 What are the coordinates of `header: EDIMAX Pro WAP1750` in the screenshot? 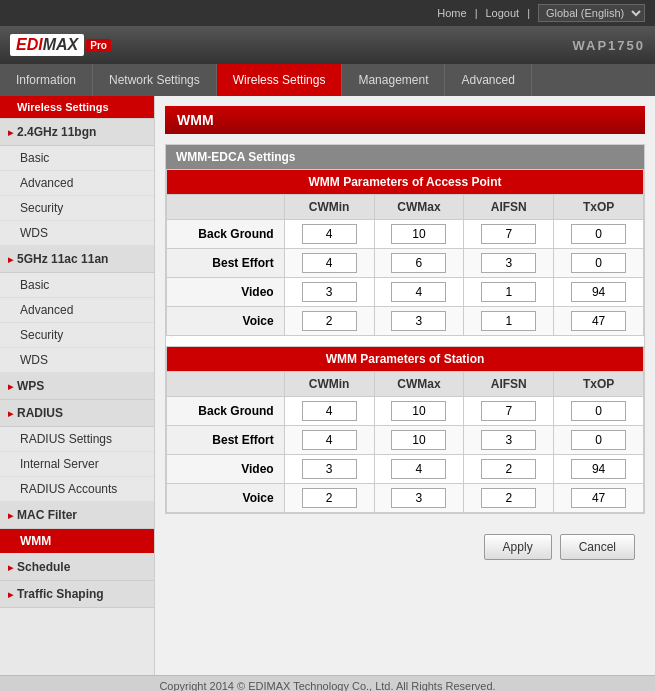 It's located at (328, 45).